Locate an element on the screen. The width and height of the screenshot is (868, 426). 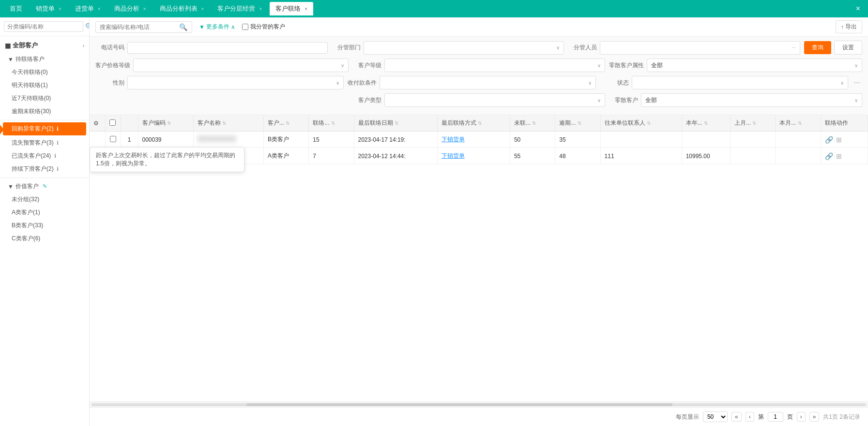
sidebar-item-declining: 持续下滑客户(2) ℹ is located at coordinates (45, 169).